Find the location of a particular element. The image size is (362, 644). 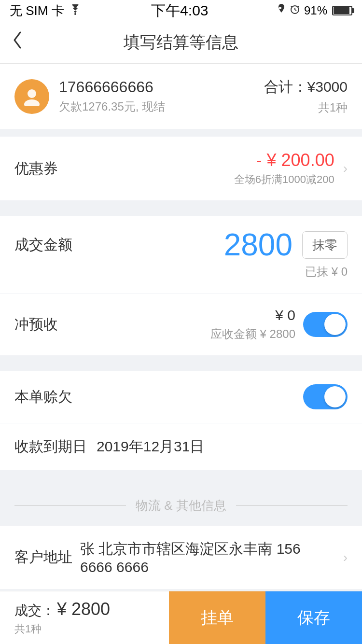

deal-sub: 已抹 ¥ 0 is located at coordinates (181, 272).